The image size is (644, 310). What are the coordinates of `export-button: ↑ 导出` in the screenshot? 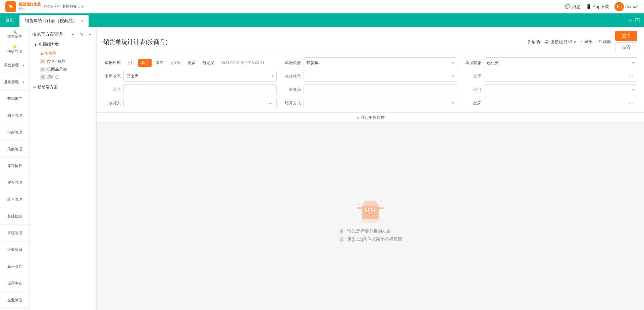 It's located at (587, 42).